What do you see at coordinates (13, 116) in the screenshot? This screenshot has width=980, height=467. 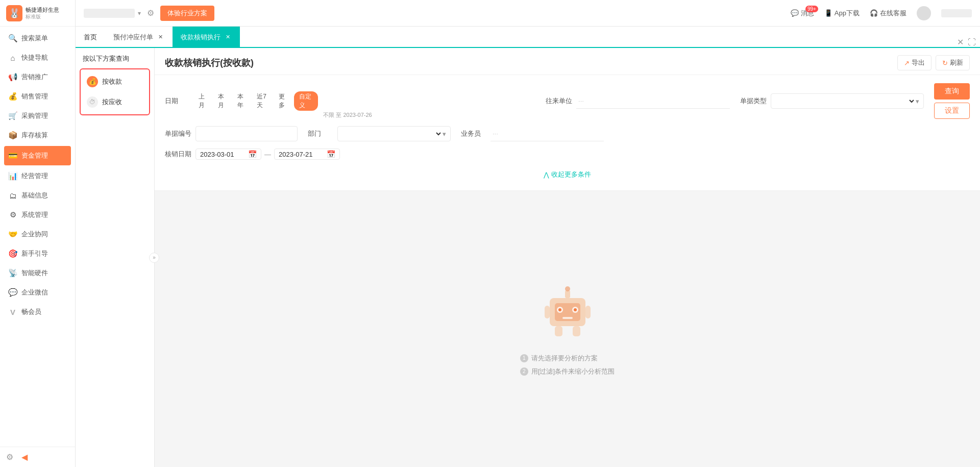 I see `purchase-icon: 🛒` at bounding box center [13, 116].